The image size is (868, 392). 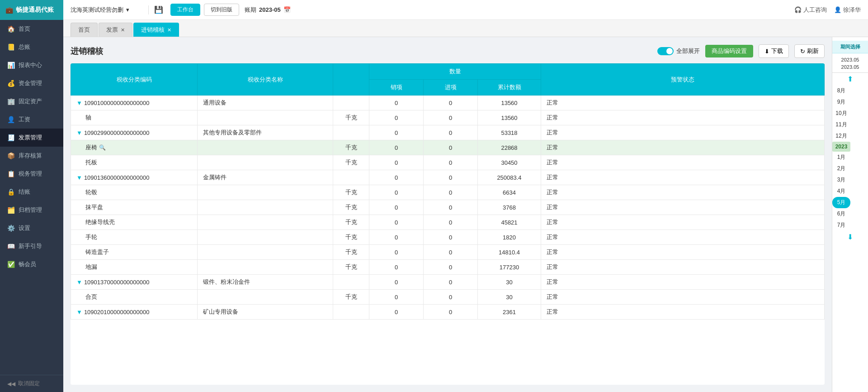 I want to click on sidebar-item-member: ✅畅会员, so click(x=32, y=264).